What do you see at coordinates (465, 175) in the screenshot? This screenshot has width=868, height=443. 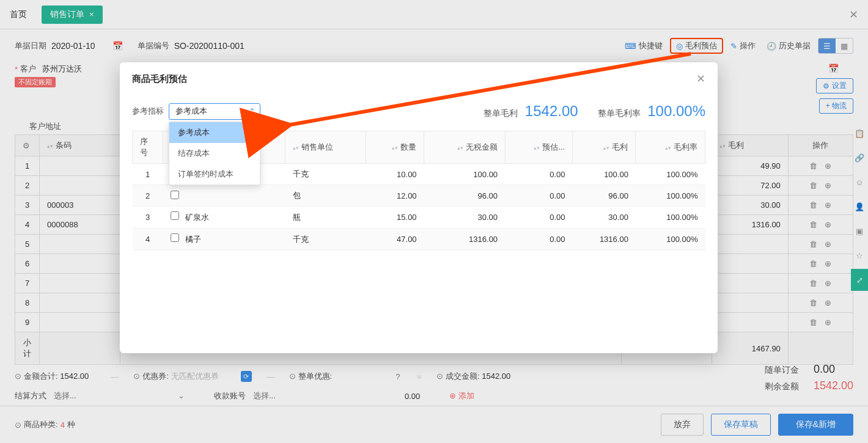 I see `cell-amount: 100.00` at bounding box center [465, 175].